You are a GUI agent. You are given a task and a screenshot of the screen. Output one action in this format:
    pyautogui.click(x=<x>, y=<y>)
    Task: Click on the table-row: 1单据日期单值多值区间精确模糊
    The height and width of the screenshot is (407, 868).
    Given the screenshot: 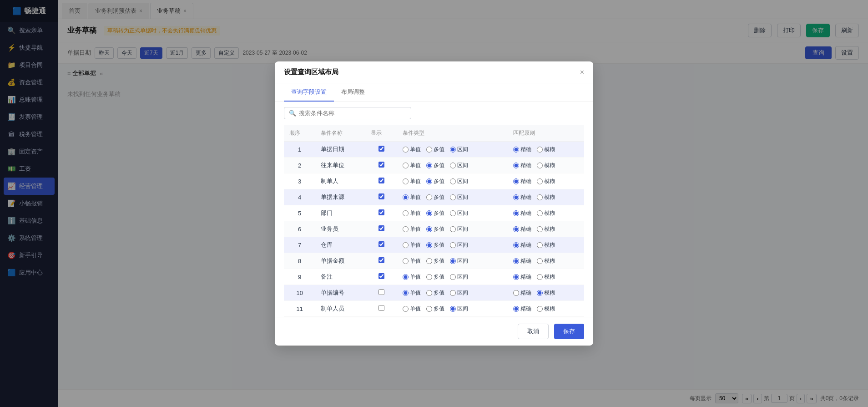 What is the action you would take?
    pyautogui.click(x=434, y=149)
    